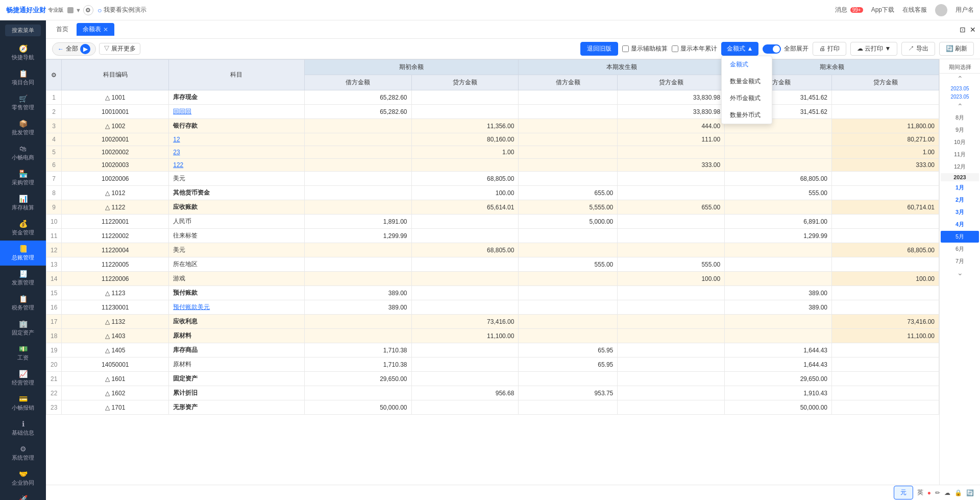 This screenshot has height=500, width=980. What do you see at coordinates (740, 49) in the screenshot?
I see `format-dropdown-btn: 金额式 ▲` at bounding box center [740, 49].